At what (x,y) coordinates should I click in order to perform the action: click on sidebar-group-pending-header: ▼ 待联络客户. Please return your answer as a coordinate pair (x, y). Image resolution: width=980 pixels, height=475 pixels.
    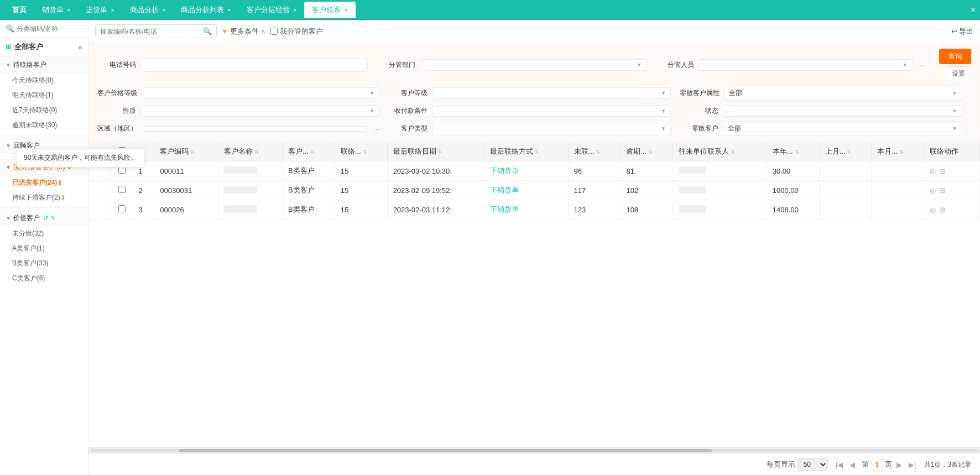
    Looking at the image, I should click on (44, 65).